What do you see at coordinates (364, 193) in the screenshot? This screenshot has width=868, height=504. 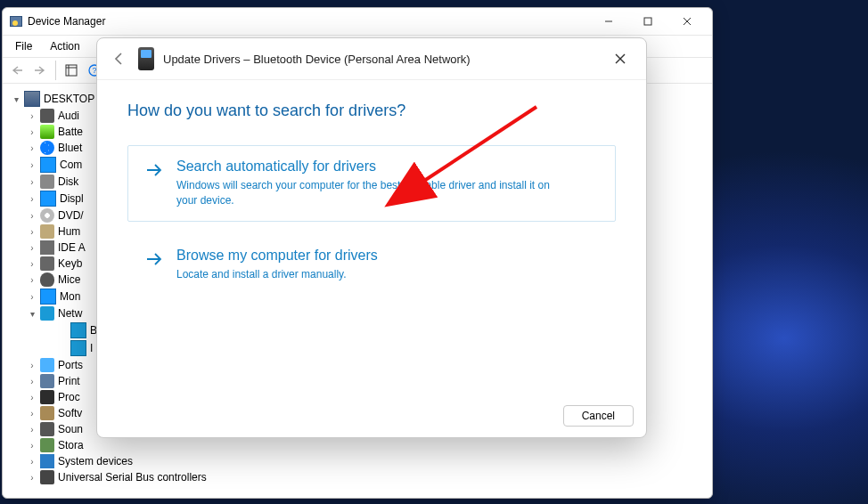 I see `option-description: Windows will search your computer for th…` at bounding box center [364, 193].